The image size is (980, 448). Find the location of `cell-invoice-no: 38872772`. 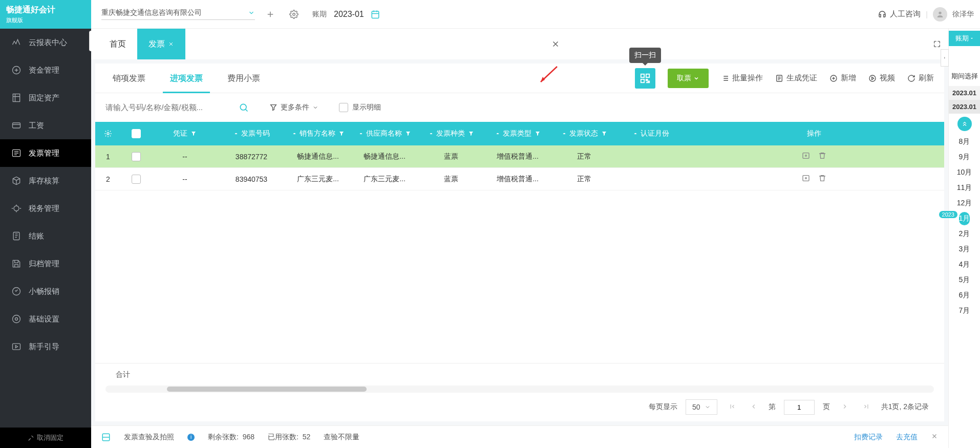

cell-invoice-no: 38872772 is located at coordinates (251, 157).